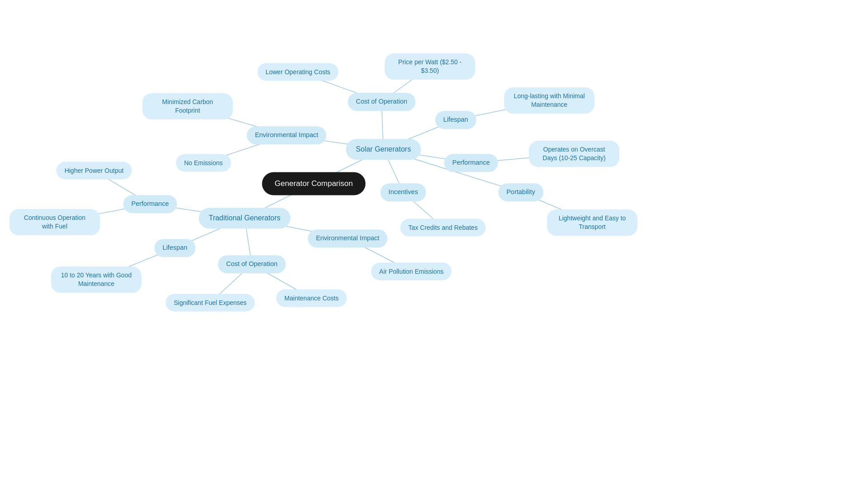 The height and width of the screenshot is (490, 868). Describe the element at coordinates (443, 228) in the screenshot. I see `node-tax-credits: Tax Credits and Rebates` at that location.